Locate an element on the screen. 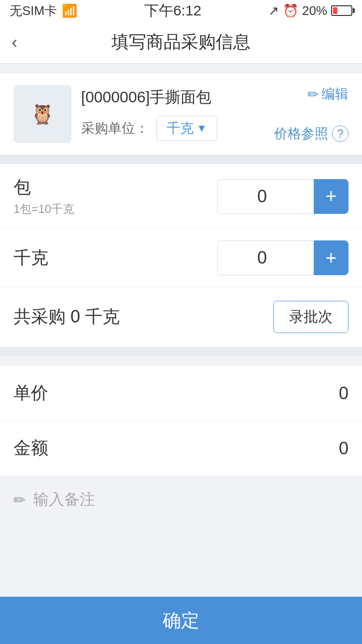  product-image: 🦉 is located at coordinates (42, 114).